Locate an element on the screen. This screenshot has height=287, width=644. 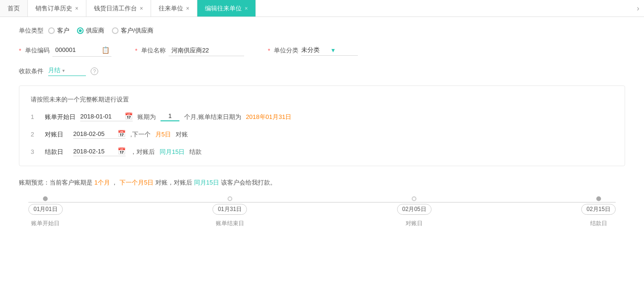
payment-terms-help-icon: ? is located at coordinates (94, 71).